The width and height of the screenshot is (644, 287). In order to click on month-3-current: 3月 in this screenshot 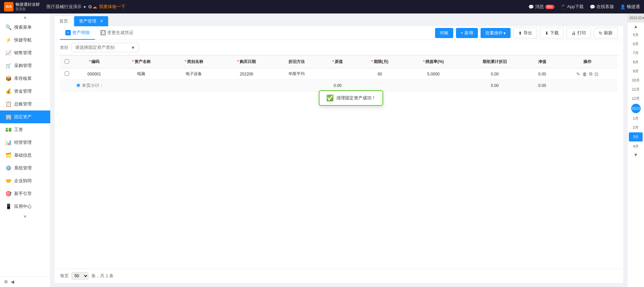, I will do `click(636, 137)`.